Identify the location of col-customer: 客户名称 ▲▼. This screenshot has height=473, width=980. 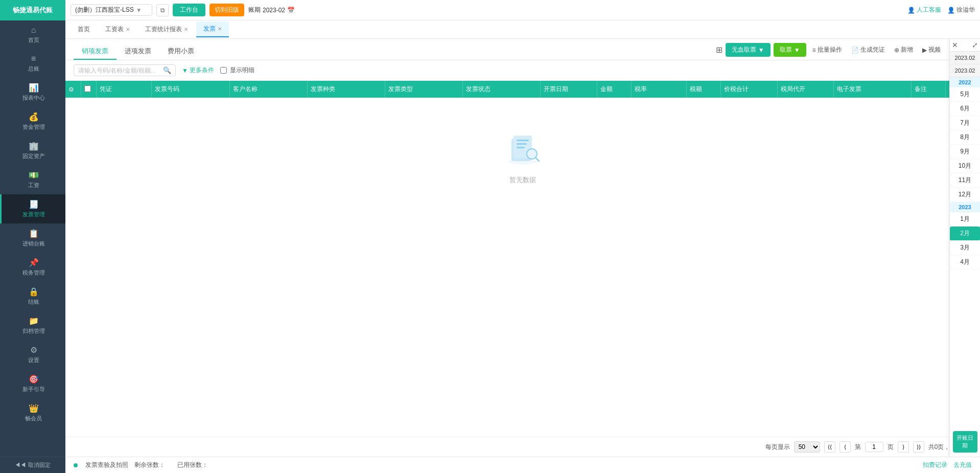
(268, 89).